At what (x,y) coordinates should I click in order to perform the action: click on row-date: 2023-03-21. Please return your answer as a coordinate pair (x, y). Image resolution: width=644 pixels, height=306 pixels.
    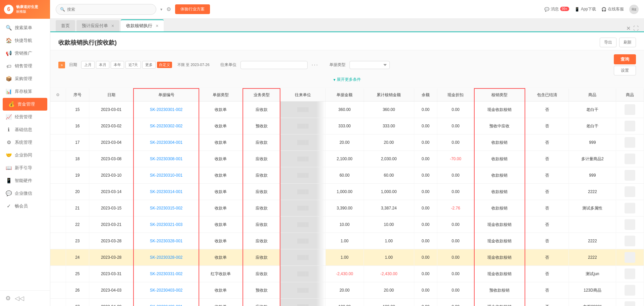
    Looking at the image, I should click on (111, 225).